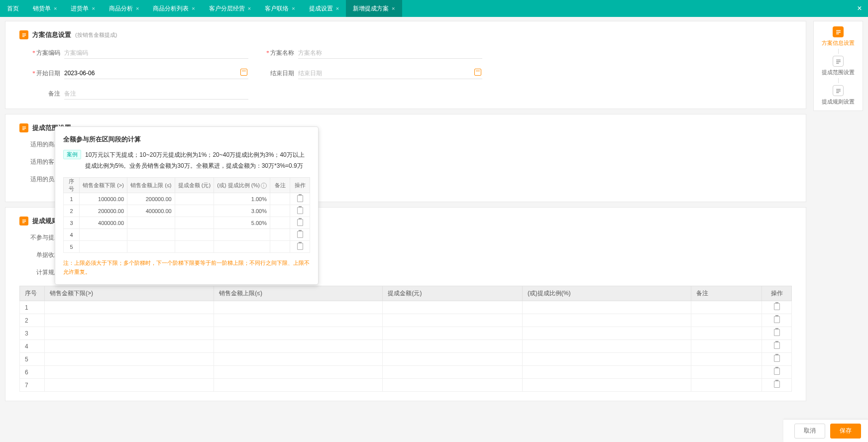  What do you see at coordinates (406, 359) in the screenshot?
I see `table-row: 5` at bounding box center [406, 359].